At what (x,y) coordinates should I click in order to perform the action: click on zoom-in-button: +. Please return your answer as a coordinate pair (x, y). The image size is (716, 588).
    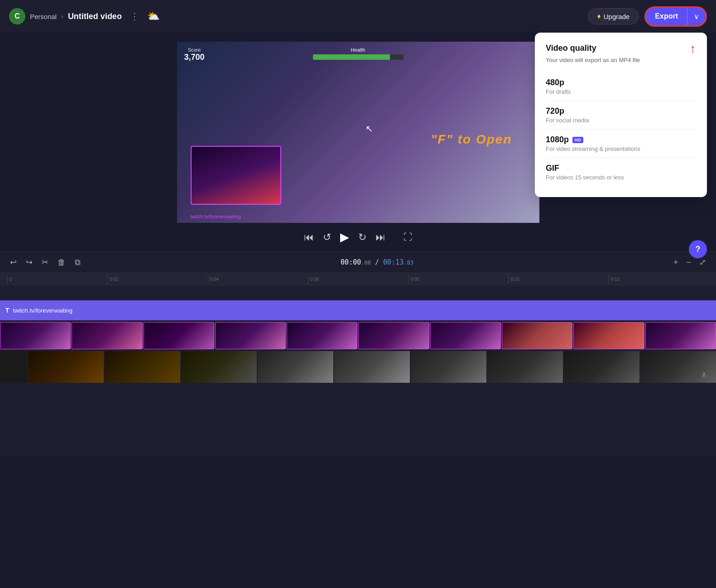
    Looking at the image, I should click on (676, 262).